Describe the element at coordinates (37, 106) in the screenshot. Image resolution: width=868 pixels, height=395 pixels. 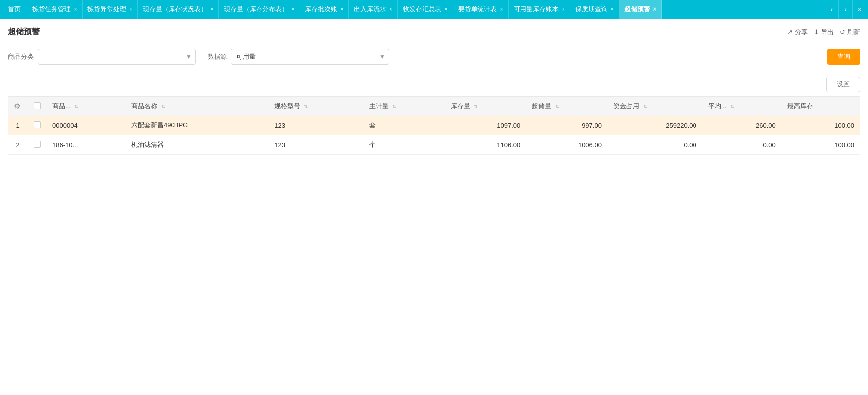
I see `header-checkbox` at that location.